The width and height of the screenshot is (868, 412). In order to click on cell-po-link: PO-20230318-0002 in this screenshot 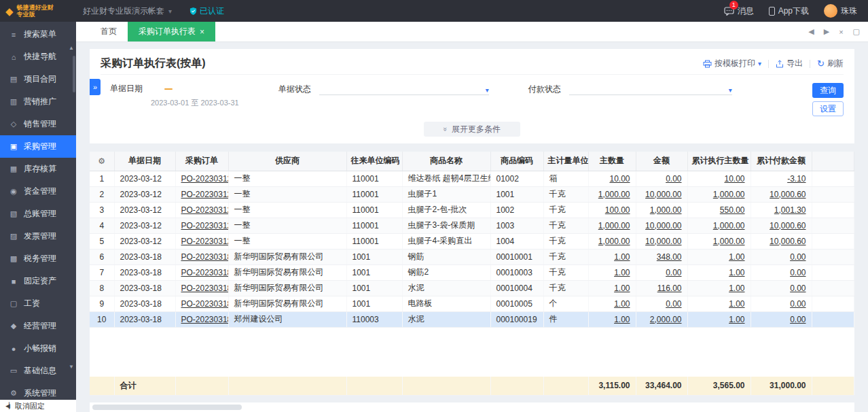, I will do `click(202, 320)`.